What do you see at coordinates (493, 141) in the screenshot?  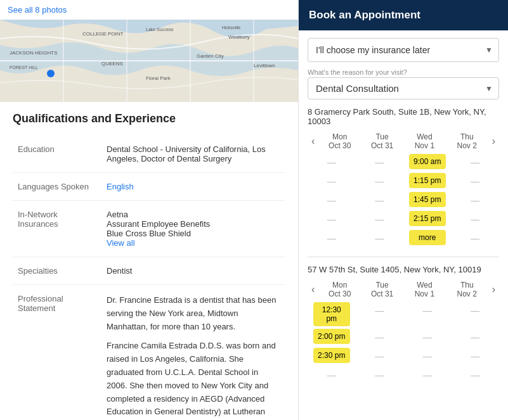 I see `cal1-next-button: ›` at bounding box center [493, 141].